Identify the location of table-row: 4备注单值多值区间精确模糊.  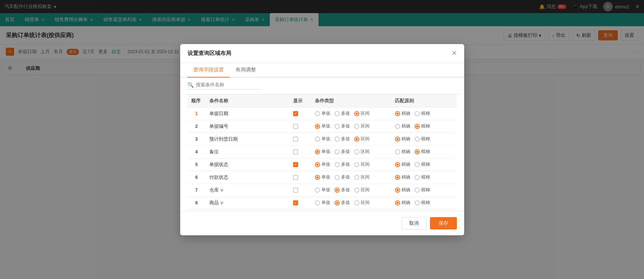
(322, 152).